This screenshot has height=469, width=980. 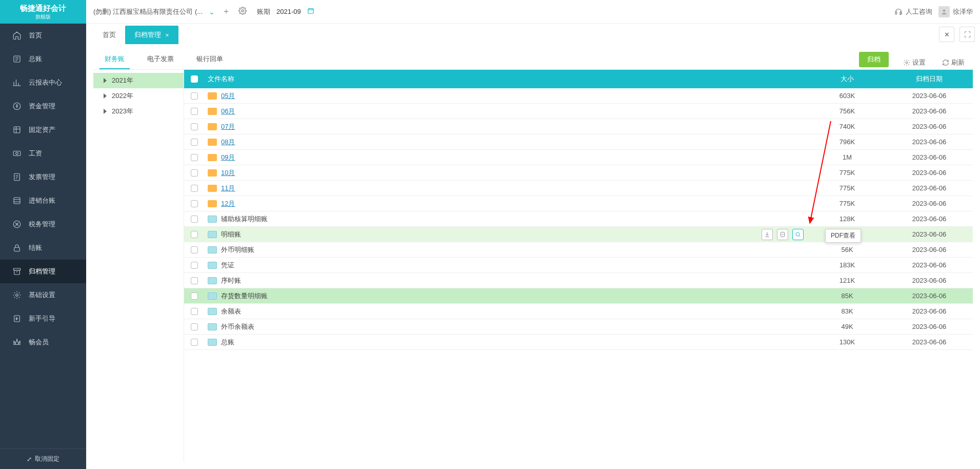 I want to click on table-row: 07月740K2023-06-06, so click(x=578, y=127).